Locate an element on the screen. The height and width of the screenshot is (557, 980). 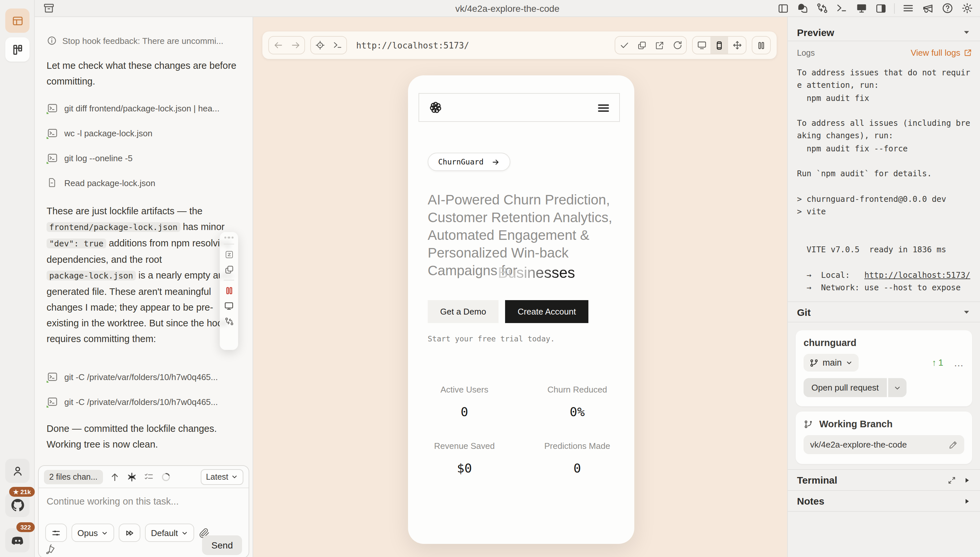
stat-label: Predictions Made is located at coordinates (577, 446).